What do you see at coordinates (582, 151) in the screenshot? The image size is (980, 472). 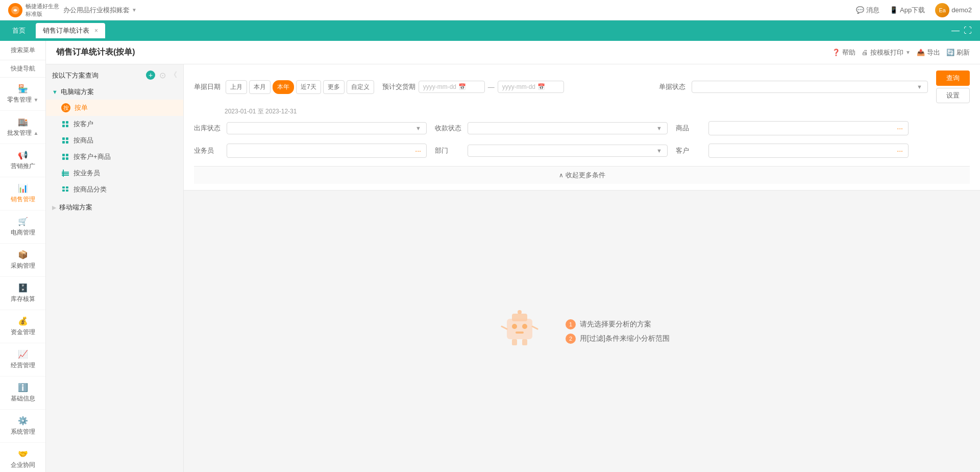 I see `filter-row-3: 业务员 ··· 部门 ▼` at bounding box center [582, 151].